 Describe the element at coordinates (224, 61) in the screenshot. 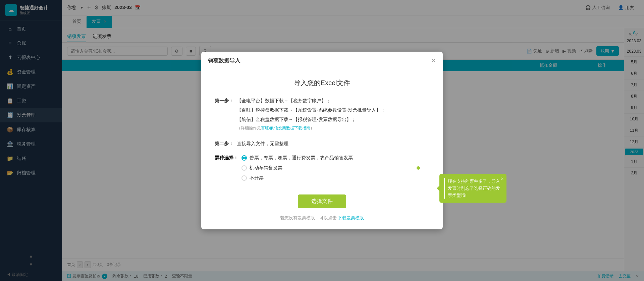

I see `modal-title: 销项数据导入` at that location.